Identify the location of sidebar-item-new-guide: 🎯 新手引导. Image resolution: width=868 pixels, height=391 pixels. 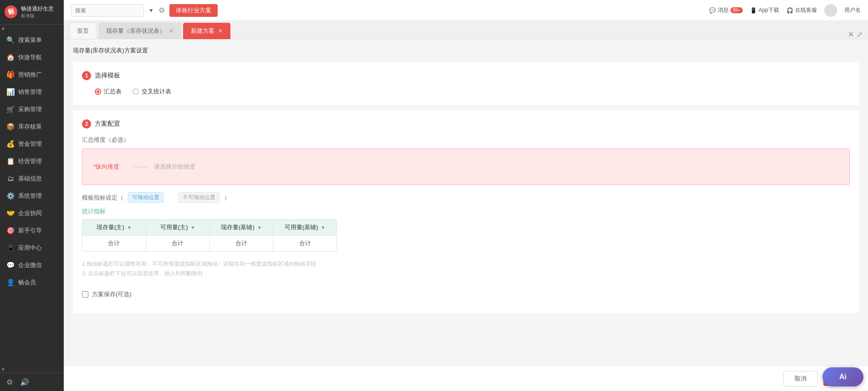
(32, 231).